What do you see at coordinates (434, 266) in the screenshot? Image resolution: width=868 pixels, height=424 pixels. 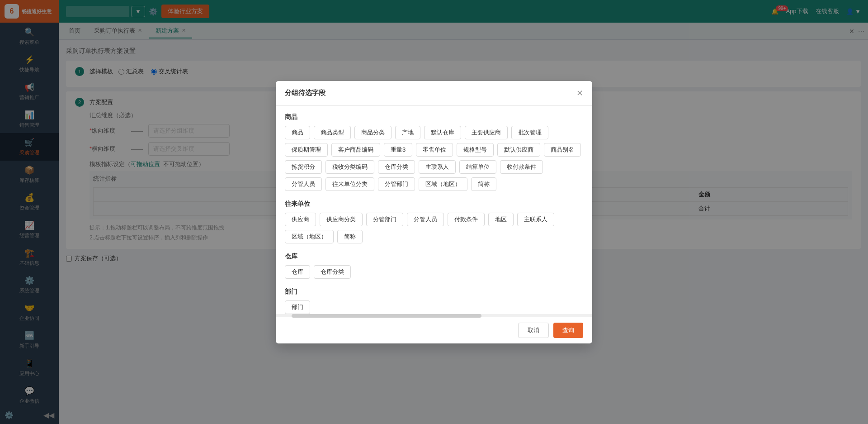 I see `field-group-warehouse: 仓库 仓库 仓库分类` at bounding box center [434, 266].